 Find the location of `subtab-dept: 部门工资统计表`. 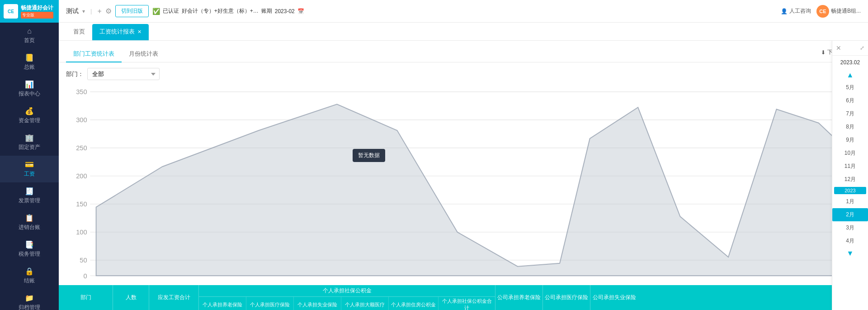

subtab-dept: 部门工资统计表 is located at coordinates (94, 54).